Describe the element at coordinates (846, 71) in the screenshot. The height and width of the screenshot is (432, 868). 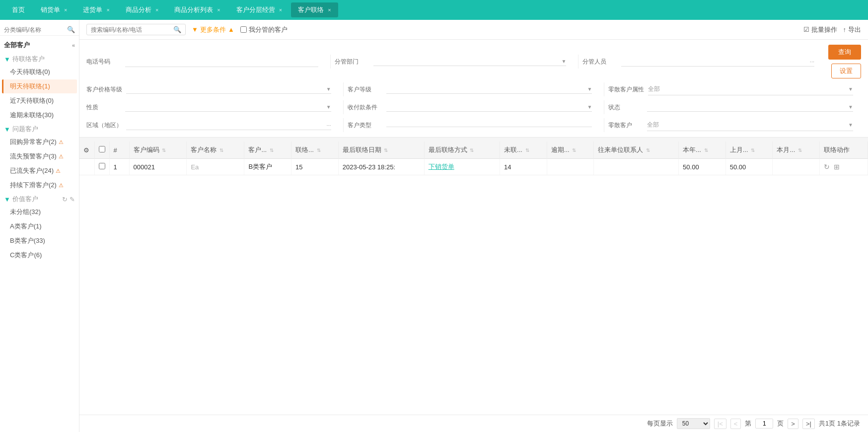
I see `set-button: 设置` at that location.